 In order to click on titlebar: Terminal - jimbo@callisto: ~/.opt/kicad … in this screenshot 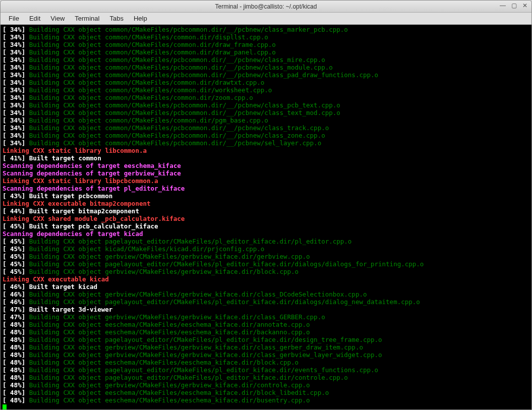, I will do `click(266, 7)`.